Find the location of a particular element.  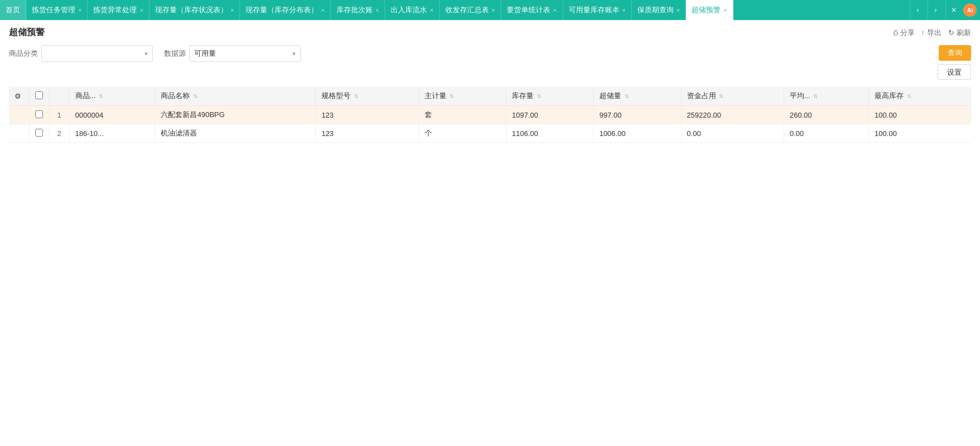

topbar-right: ‹ › ✕ Ai is located at coordinates (945, 10).